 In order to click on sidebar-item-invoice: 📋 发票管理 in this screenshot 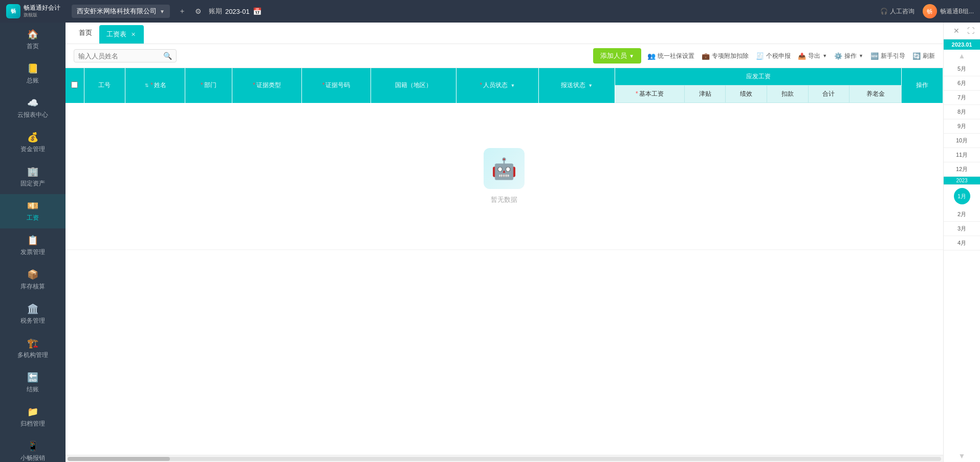, I will do `click(33, 246)`.